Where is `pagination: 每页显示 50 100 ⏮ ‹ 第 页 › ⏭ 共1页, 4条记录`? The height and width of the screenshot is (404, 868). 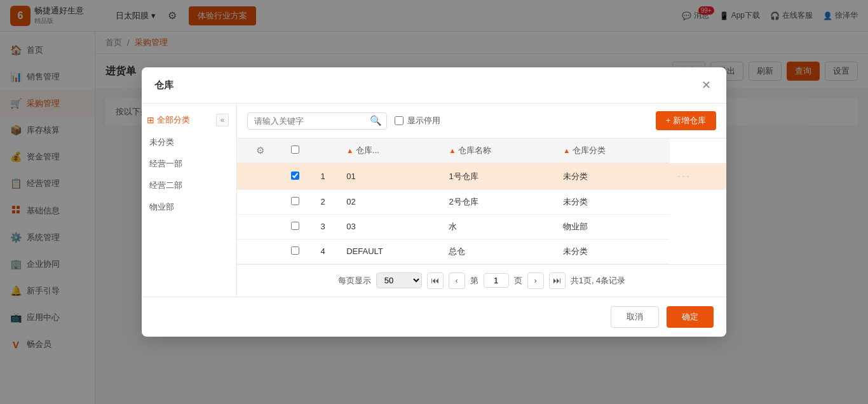
pagination: 每页显示 50 100 ⏮ ‹ 第 页 › ⏭ 共1页, 4条记录 is located at coordinates (482, 281).